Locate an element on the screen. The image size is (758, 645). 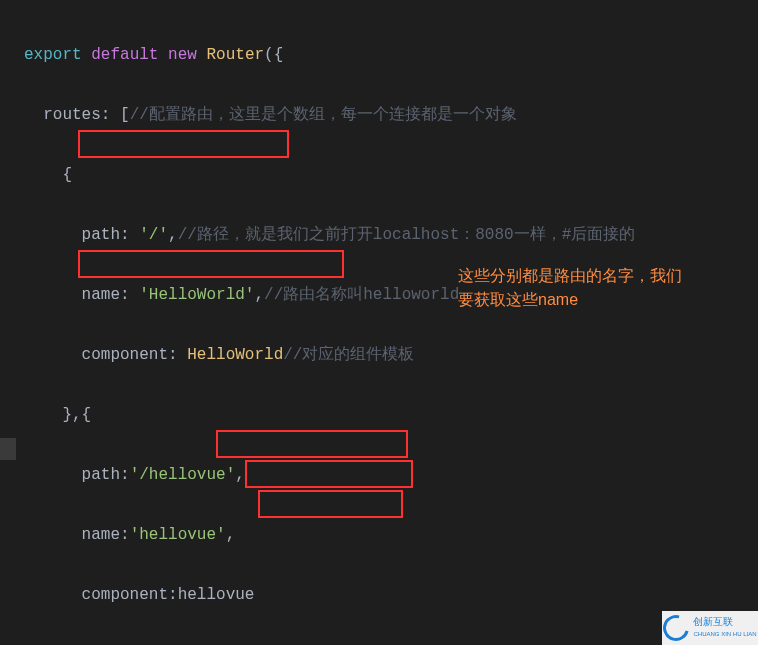
class-router: Router is located at coordinates (235, 55).